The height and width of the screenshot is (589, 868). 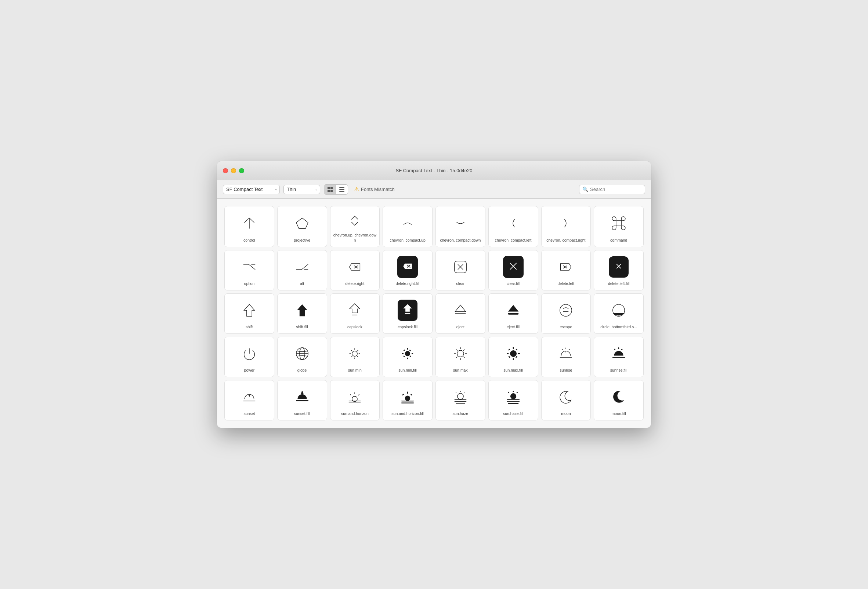 I want to click on list-item: alt, so click(x=302, y=270).